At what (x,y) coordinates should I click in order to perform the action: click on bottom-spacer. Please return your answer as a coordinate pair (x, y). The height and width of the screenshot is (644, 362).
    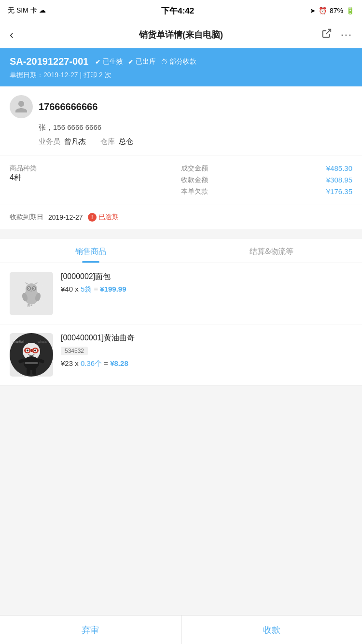
    Looking at the image, I should click on (181, 403).